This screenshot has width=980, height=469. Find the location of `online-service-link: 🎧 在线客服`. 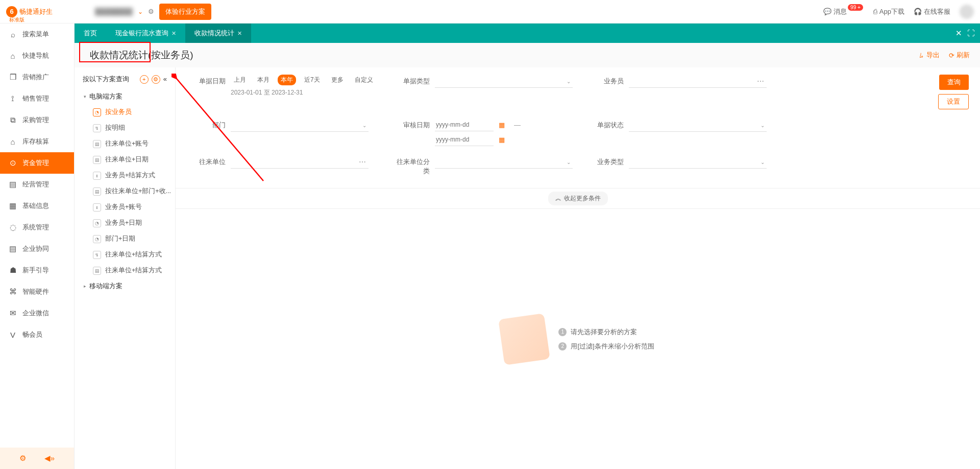

online-service-link: 🎧 在线客服 is located at coordinates (932, 12).